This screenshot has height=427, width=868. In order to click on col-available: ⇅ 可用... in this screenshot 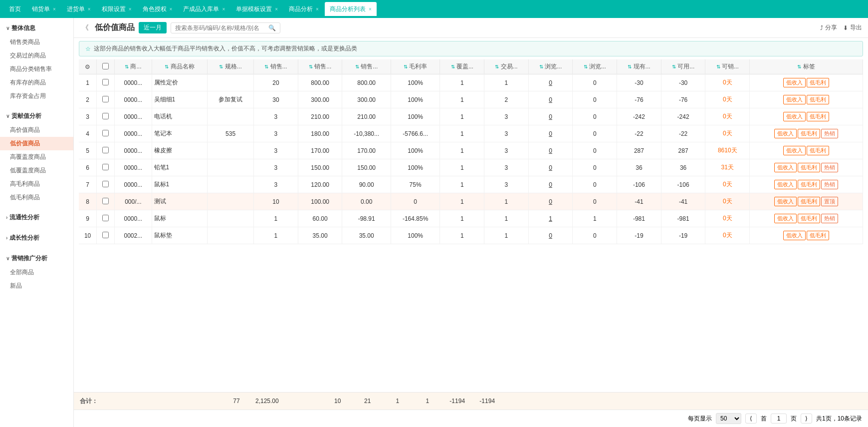, I will do `click(683, 67)`.